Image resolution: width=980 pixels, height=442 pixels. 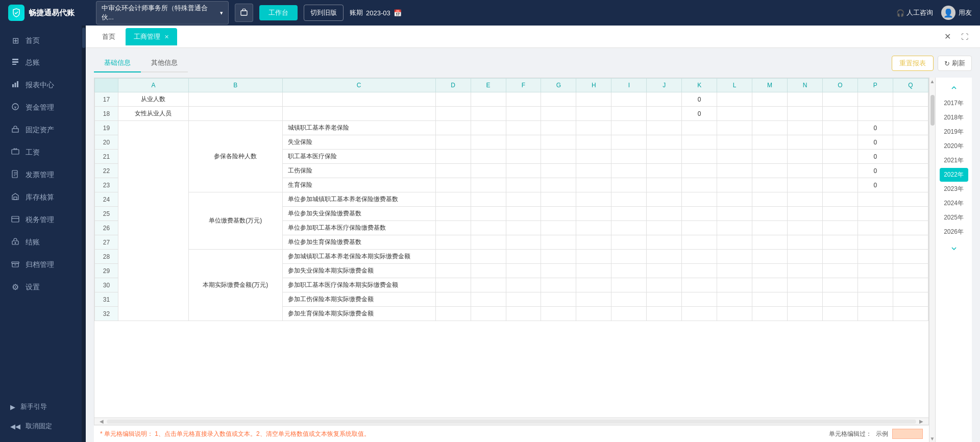 I want to click on year-item: 2017年, so click(x=954, y=103).